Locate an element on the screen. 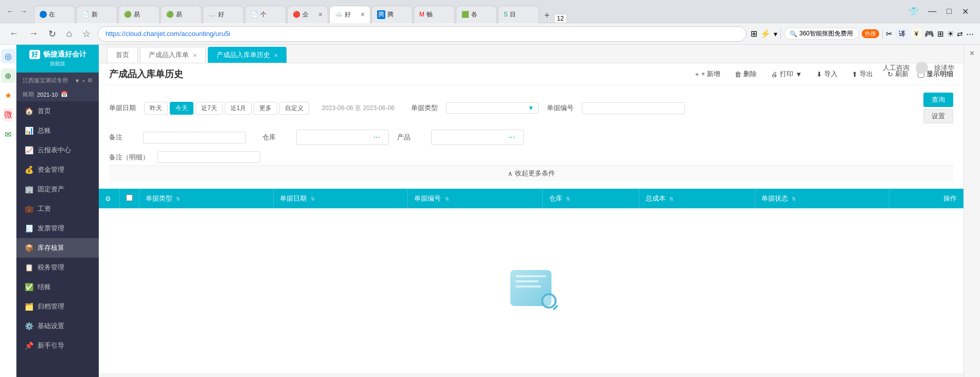 Image resolution: width=980 pixels, height=377 pixels. browser-tab-5: ☁️ 好 is located at coordinates (223, 14).